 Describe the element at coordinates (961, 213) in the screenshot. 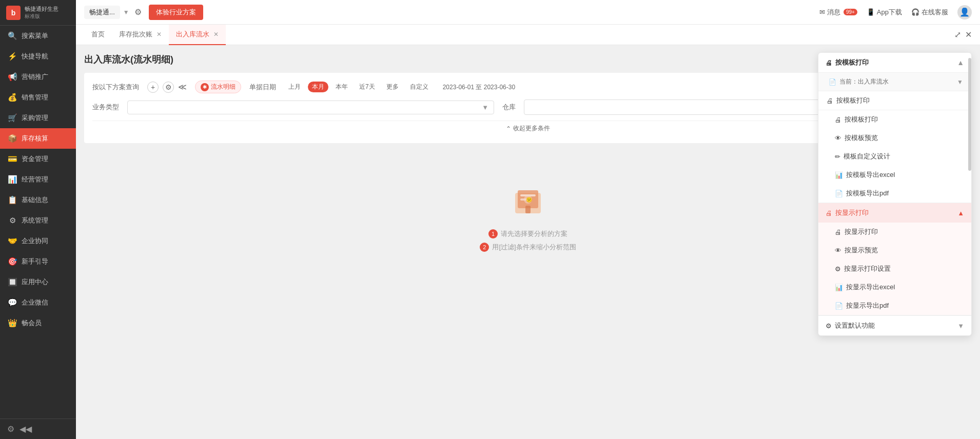

I see `display-section-up-icon: ▲` at that location.